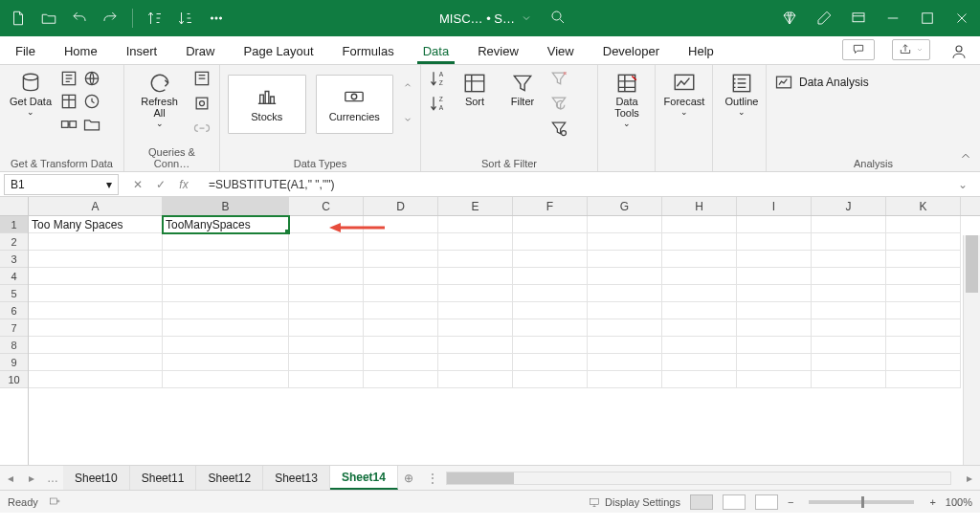 The height and width of the screenshot is (527, 980). I want to click on cell-H4, so click(700, 276).